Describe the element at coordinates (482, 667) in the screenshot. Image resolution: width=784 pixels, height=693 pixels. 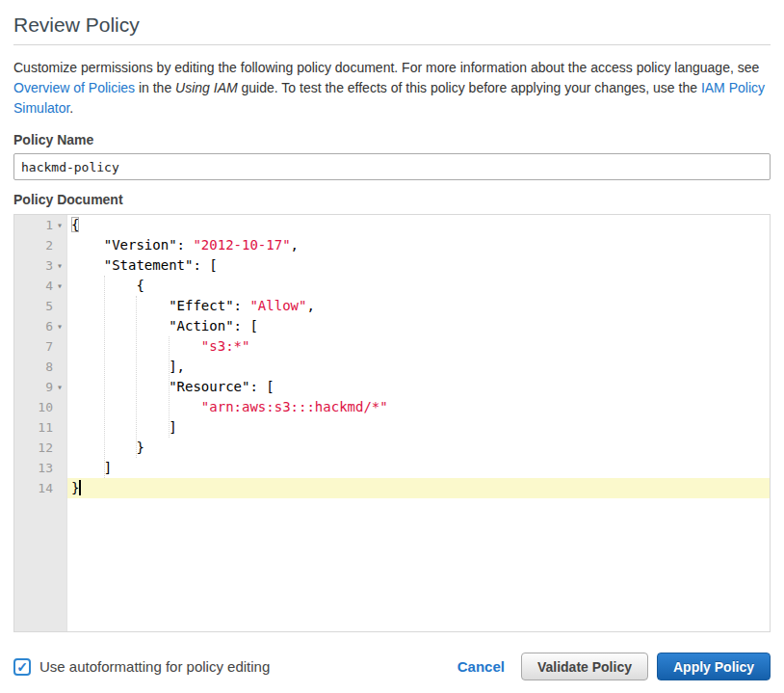
I see `cancel-link: Cancel` at that location.